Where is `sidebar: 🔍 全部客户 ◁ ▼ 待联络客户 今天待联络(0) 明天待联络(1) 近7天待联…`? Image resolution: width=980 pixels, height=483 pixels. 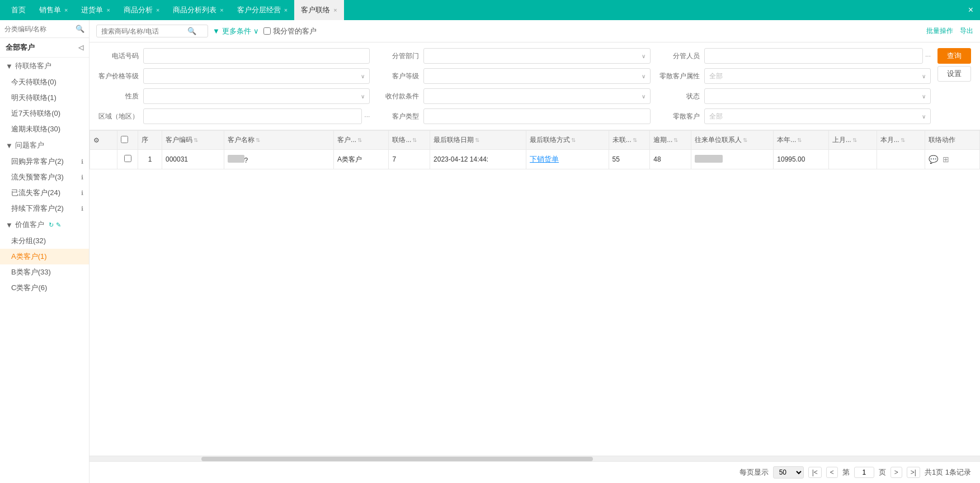
sidebar: 🔍 全部客户 ◁ ▼ 待联络客户 今天待联络(0) 明天待联络(1) 近7天待联… is located at coordinates (45, 252).